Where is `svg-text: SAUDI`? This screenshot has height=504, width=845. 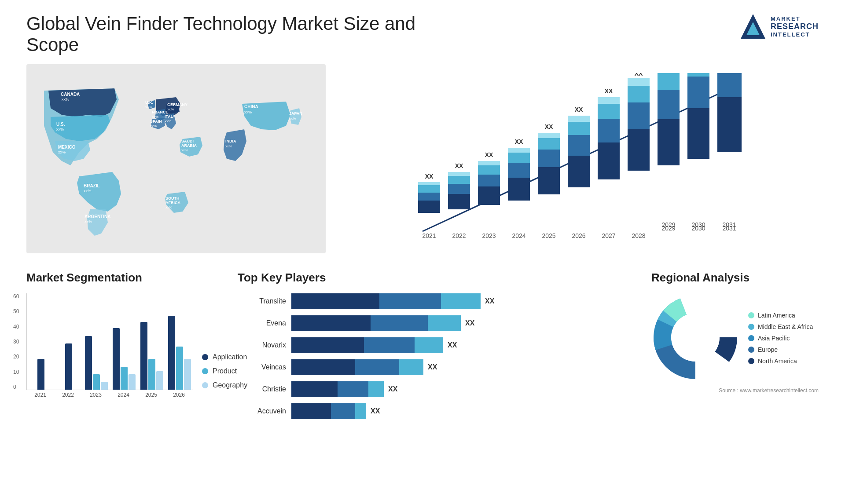 svg-text: SAUDI is located at coordinates (187, 141).